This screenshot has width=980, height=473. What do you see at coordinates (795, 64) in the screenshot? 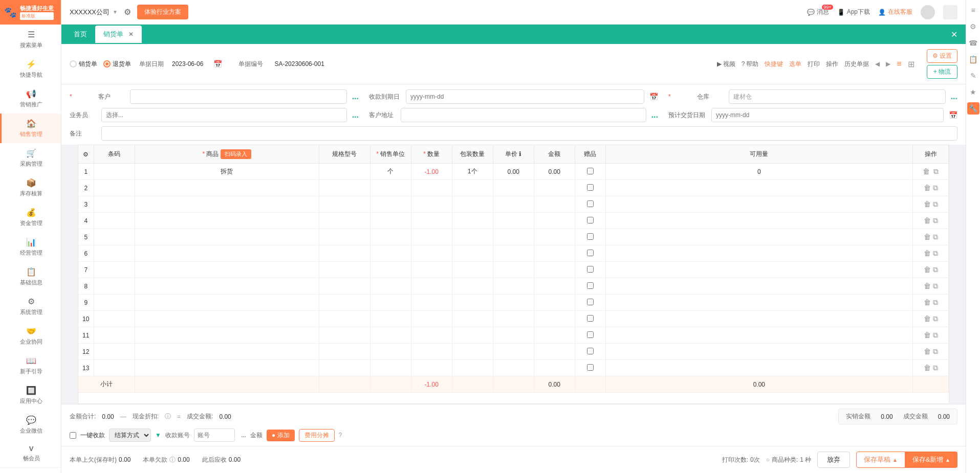
I see `select-action: 选单` at bounding box center [795, 64].